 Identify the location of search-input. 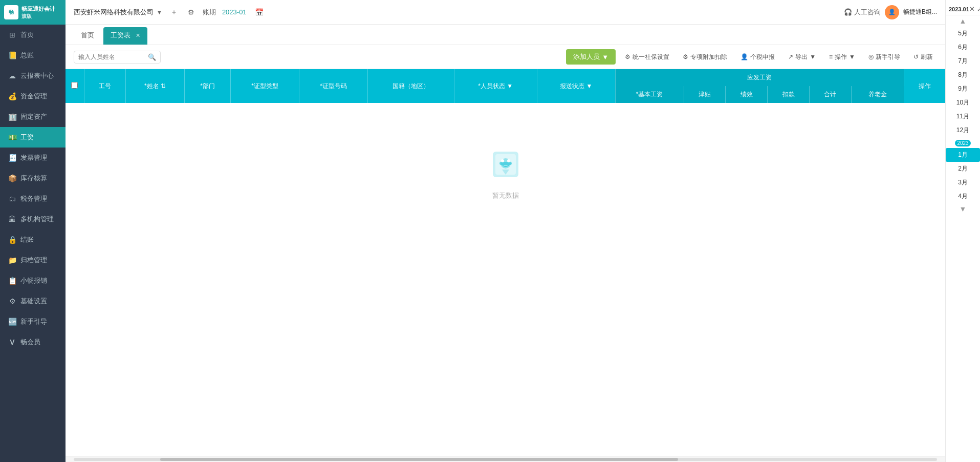
(112, 57).